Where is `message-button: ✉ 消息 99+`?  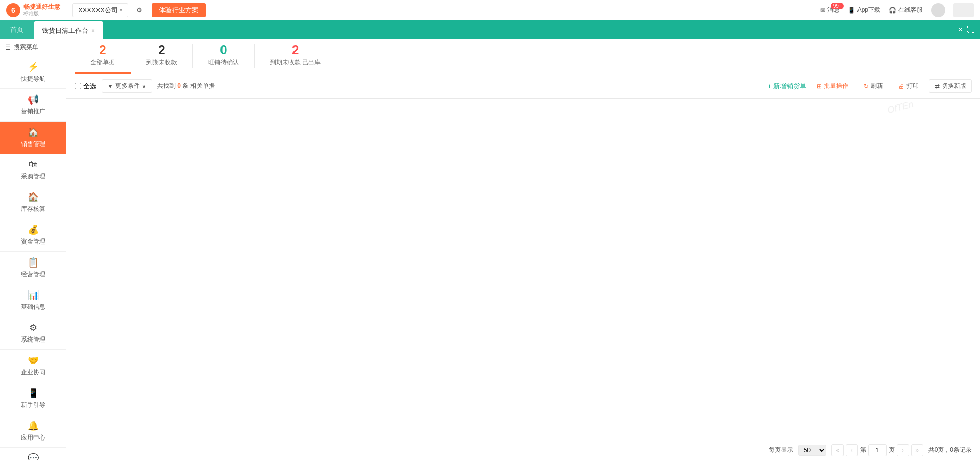 message-button: ✉ 消息 99+ is located at coordinates (830, 10).